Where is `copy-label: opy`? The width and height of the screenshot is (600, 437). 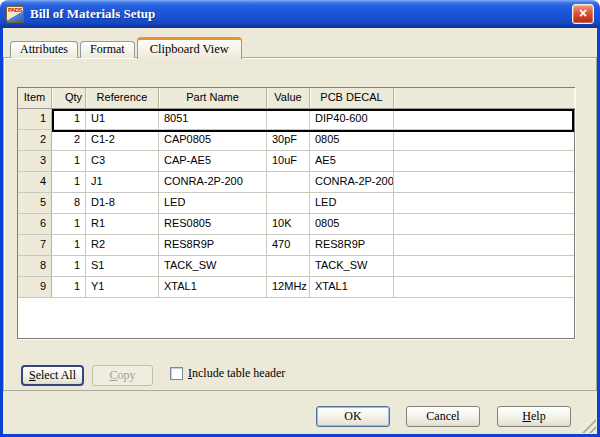
copy-label: opy is located at coordinates (127, 375).